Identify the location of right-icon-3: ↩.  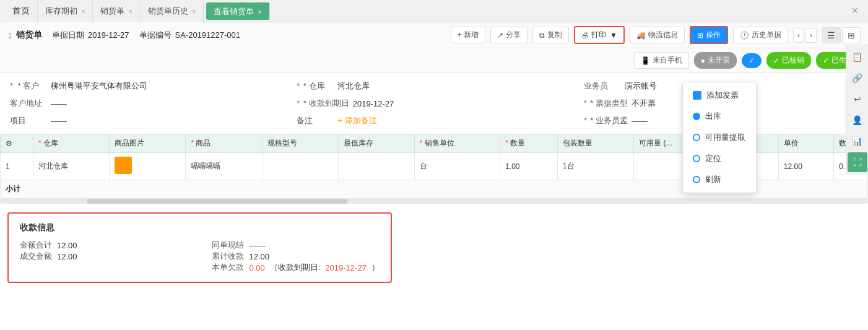
(857, 99).